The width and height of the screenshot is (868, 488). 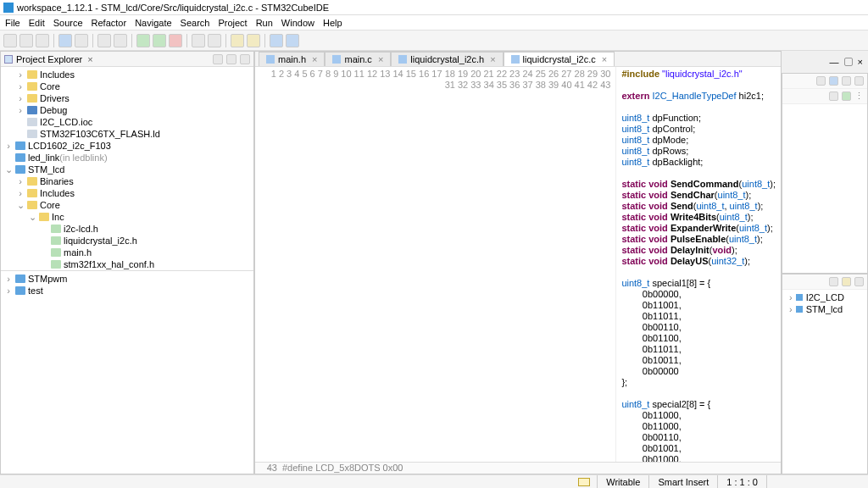 What do you see at coordinates (104, 41) in the screenshot?
I see `target-icon` at bounding box center [104, 41].